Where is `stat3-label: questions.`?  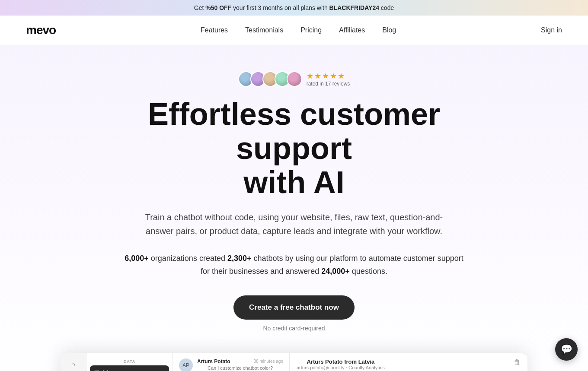
stat3-label: questions. is located at coordinates (368, 271).